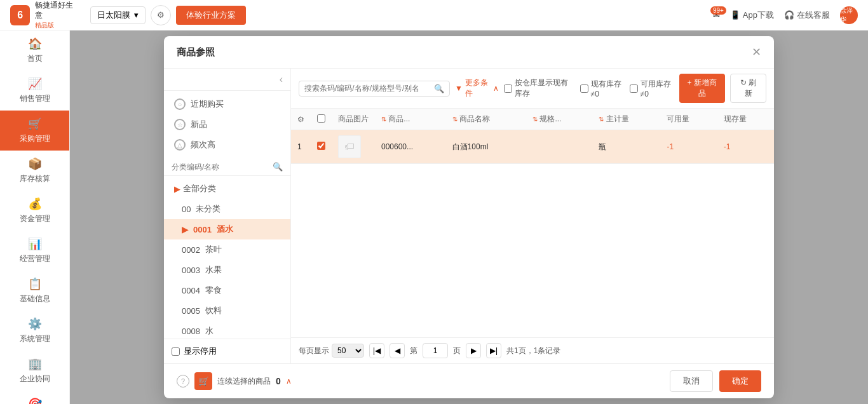 The image size is (868, 404). I want to click on modal-header: 商品参照 ✕, so click(469, 52).